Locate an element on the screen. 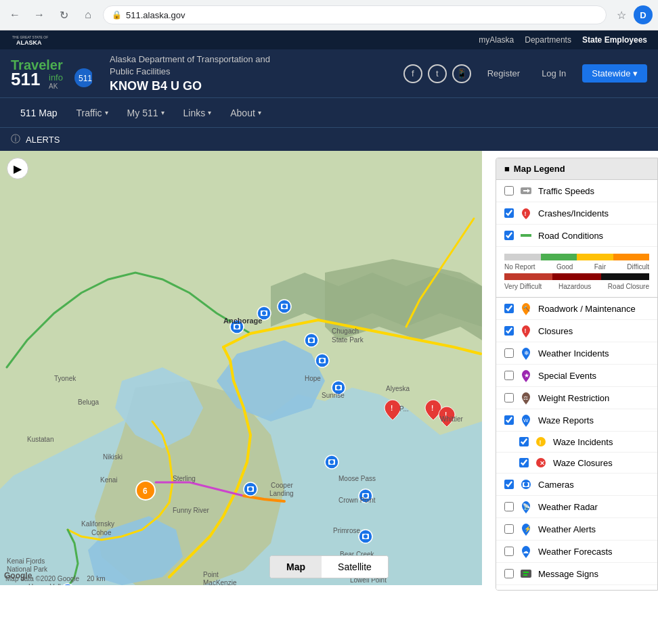  weather-incidents-icon: ❄ is located at coordinates (526, 353).